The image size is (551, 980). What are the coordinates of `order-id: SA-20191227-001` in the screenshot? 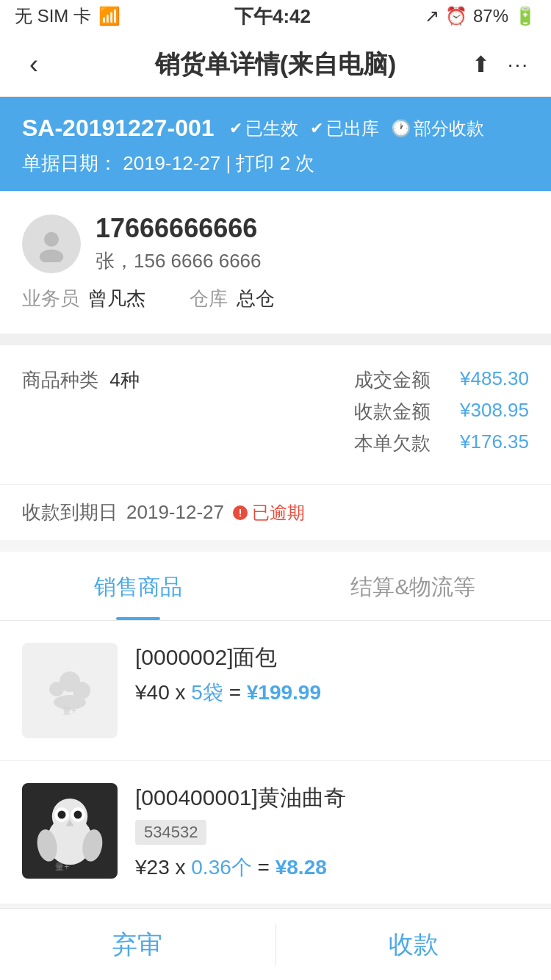 It's located at (118, 128).